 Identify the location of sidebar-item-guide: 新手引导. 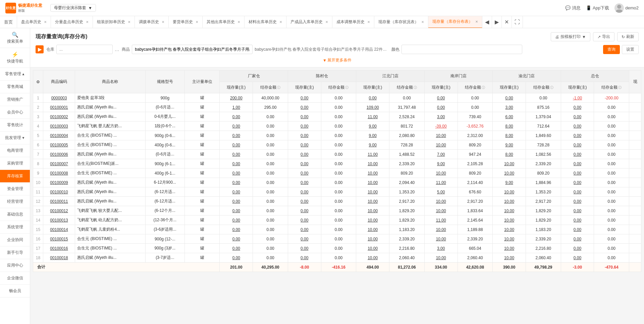
(15, 253).